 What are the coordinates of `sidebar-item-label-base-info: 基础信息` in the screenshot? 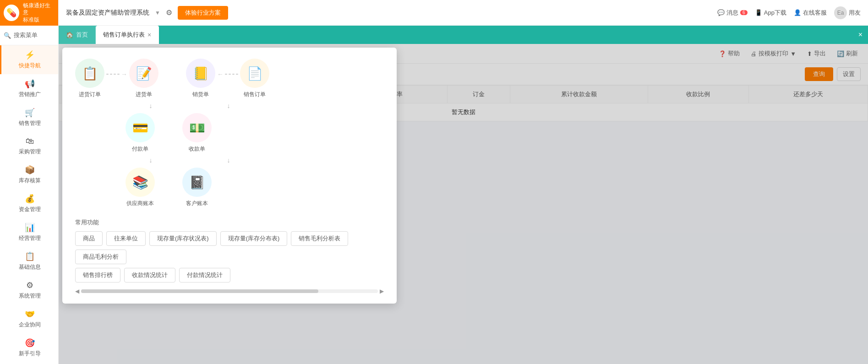 It's located at (30, 267).